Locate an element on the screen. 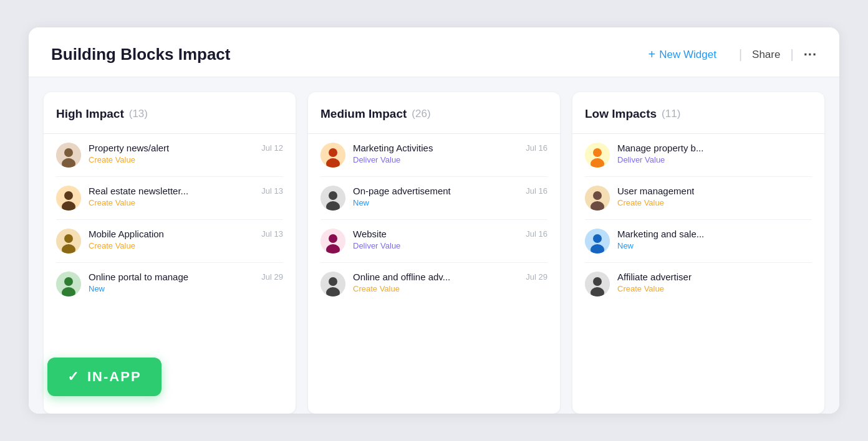 This screenshot has height=441, width=868. item-info: Manage property b...Deliver Value is located at coordinates (715, 153).